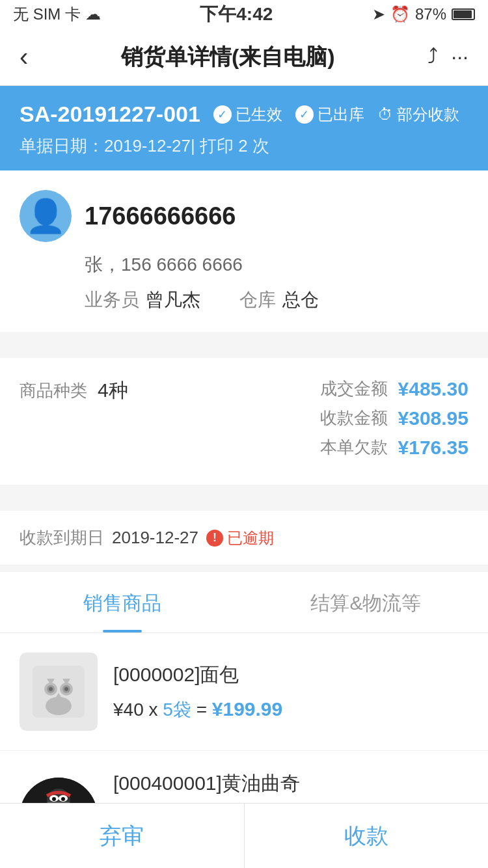  Describe the element at coordinates (301, 300) in the screenshot. I see `warehouse-value: 总仓` at that location.